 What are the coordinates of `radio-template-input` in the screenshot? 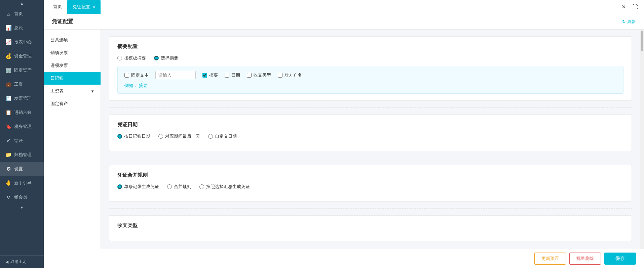 It's located at (120, 58).